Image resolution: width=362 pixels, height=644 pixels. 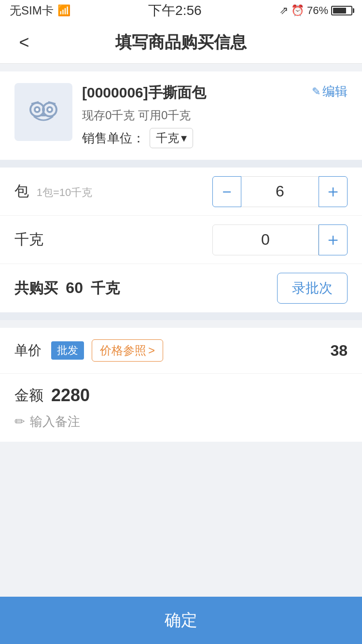 I want to click on price-label: 单价, so click(x=28, y=350).